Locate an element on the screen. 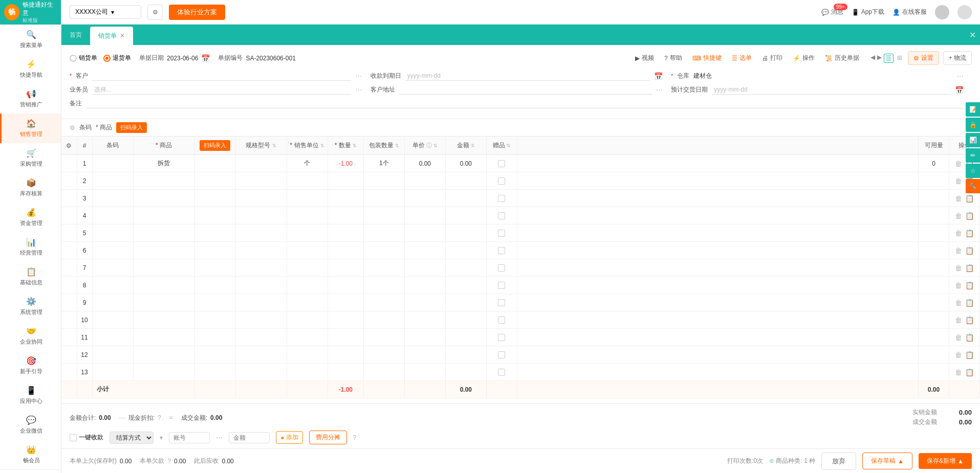  expense-help-icon: ? is located at coordinates (355, 438).